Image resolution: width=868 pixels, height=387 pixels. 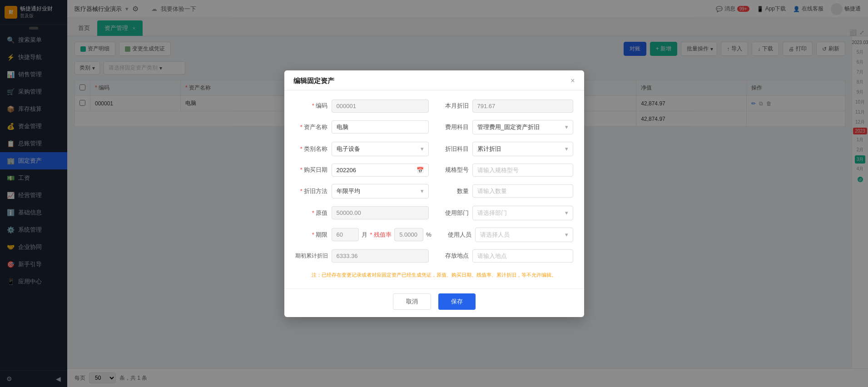 What do you see at coordinates (523, 191) in the screenshot?
I see `quantity-input` at bounding box center [523, 191].